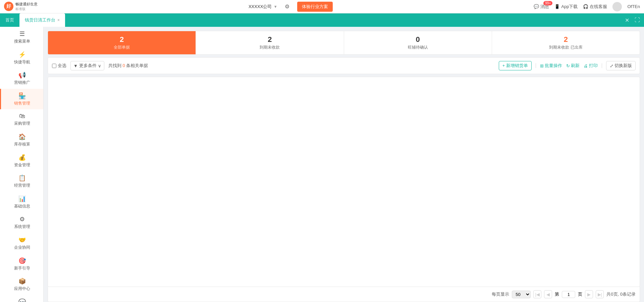  Describe the element at coordinates (137, 66) in the screenshot. I see `found-suffix: 条相关单据` at that location.